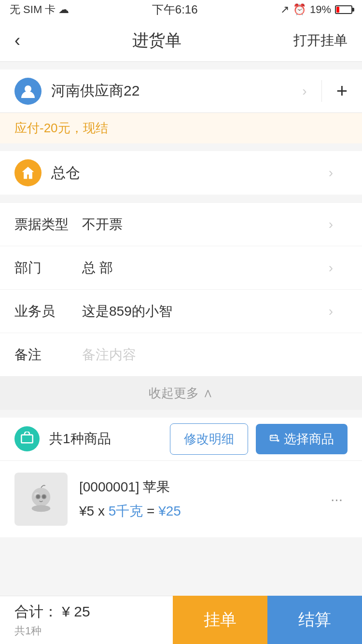  What do you see at coordinates (206, 268) in the screenshot?
I see `department-value: 总 部` at bounding box center [206, 268].